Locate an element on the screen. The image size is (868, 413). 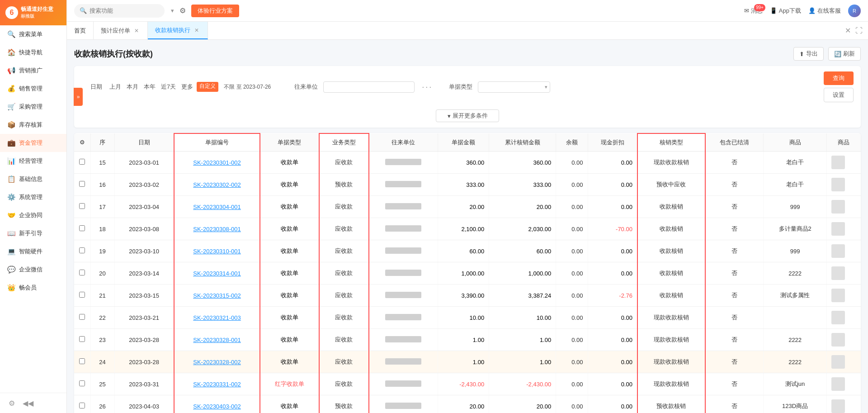
sidebar-item-guide: 📖 新手引导 is located at coordinates (33, 233).